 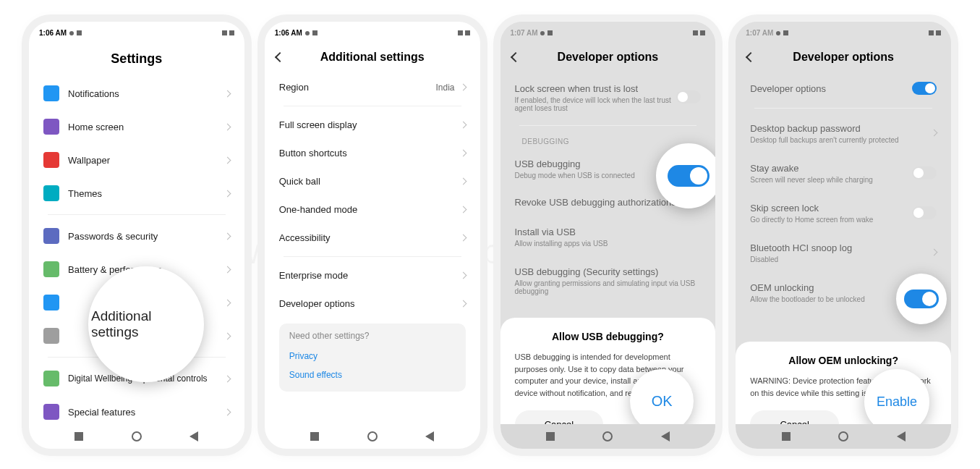 What do you see at coordinates (372, 57) in the screenshot?
I see `page-title: Additional settings` at bounding box center [372, 57].